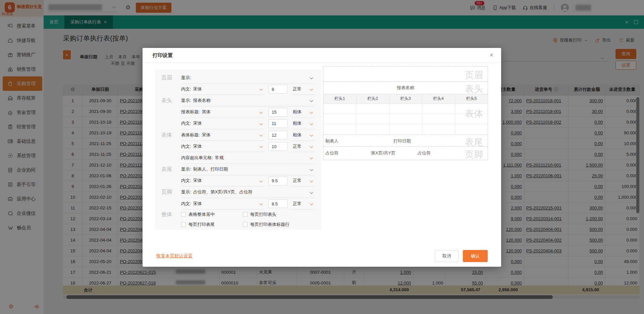  Describe the element at coordinates (438, 99) in the screenshot. I see `preview-column-header: 栏头4` at that location.